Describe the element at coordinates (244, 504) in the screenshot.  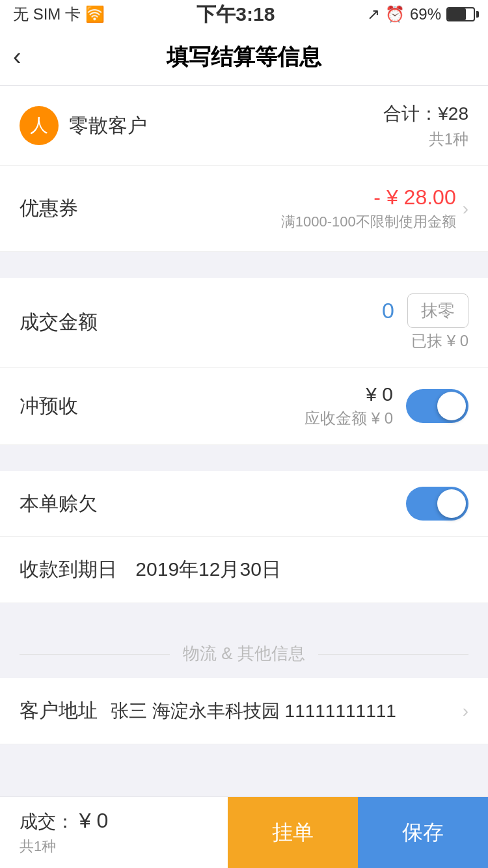
I see `credit-row: 本单赊欠` at that location.